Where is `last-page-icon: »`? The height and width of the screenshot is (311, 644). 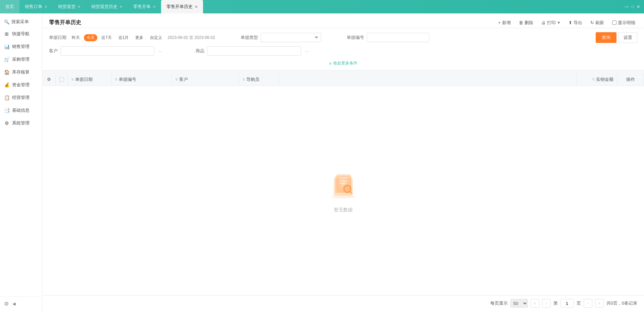
last-page-icon: » is located at coordinates (599, 303).